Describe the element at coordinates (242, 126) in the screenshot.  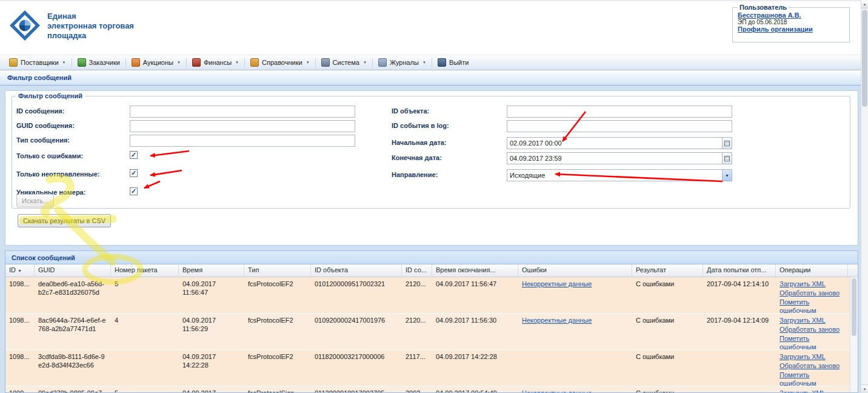
I see `message-guid-input` at that location.